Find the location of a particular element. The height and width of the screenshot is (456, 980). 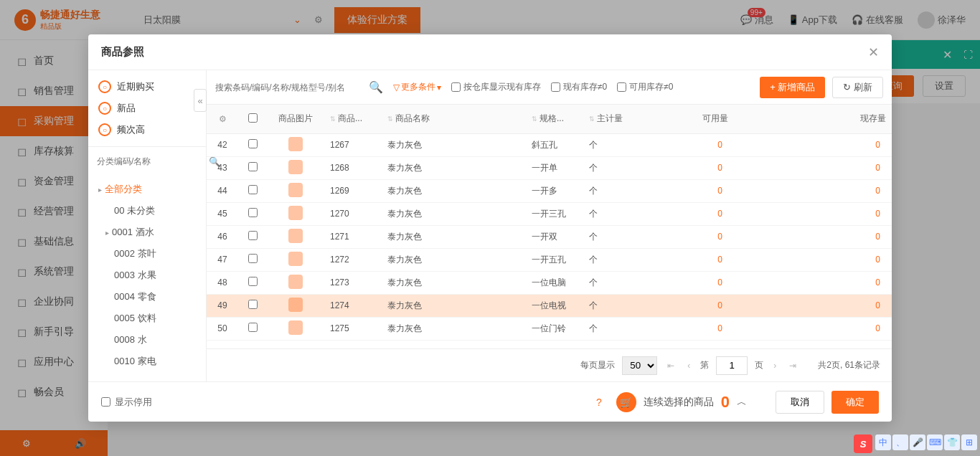

more-conditions-link: ▽ 更多条件 ▾ is located at coordinates (418, 87).